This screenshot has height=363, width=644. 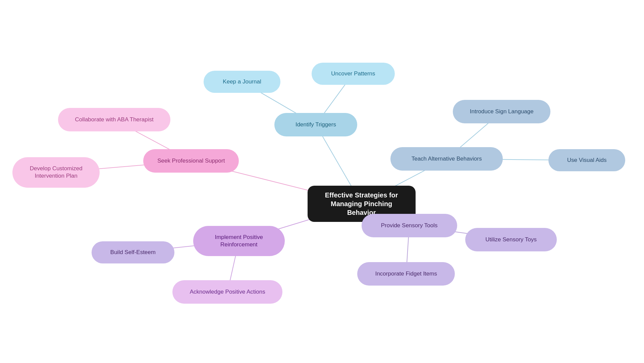 I want to click on node-introduce_sign: Introduce Sign Language, so click(x=502, y=112).